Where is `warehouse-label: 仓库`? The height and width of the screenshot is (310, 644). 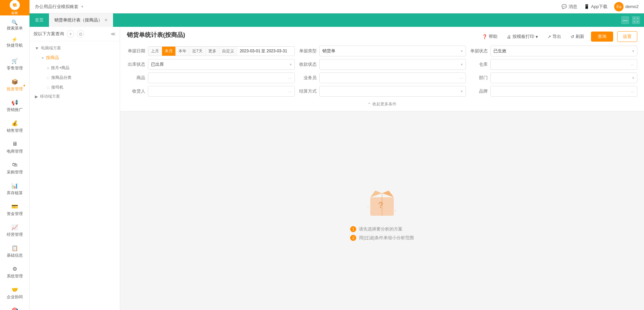 warehouse-label: 仓库 is located at coordinates (478, 64).